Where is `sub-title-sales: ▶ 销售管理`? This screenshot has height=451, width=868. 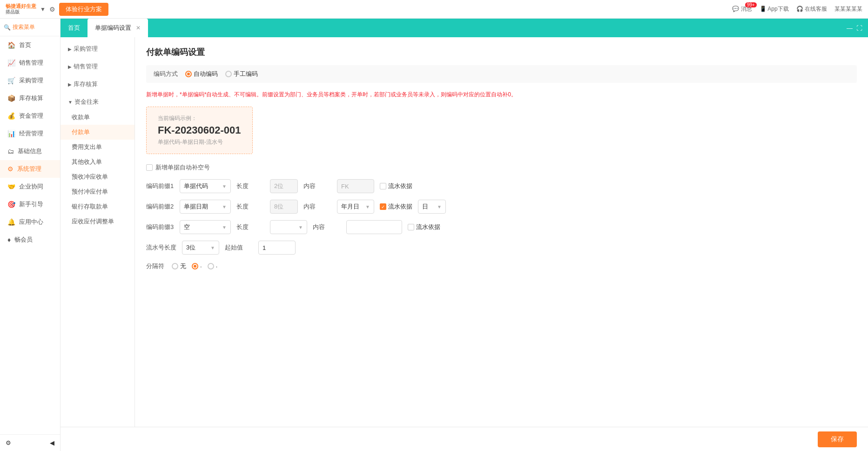
sub-title-sales: ▶ 销售管理 is located at coordinates (98, 67).